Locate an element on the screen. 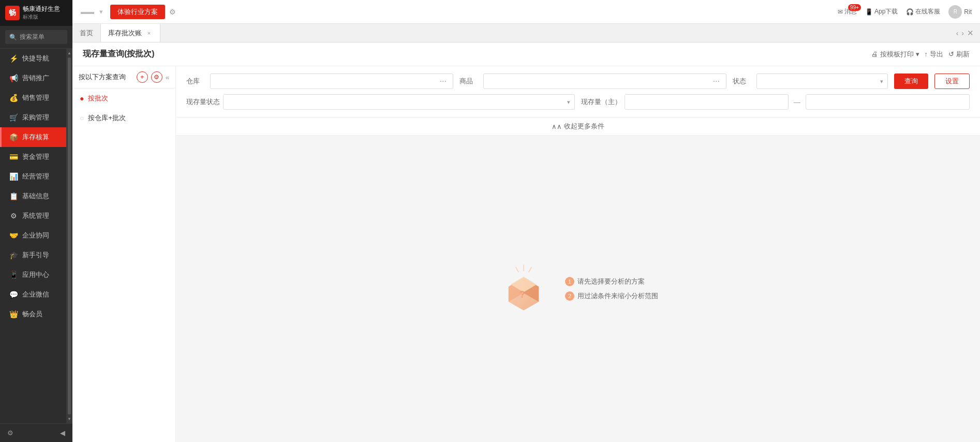 This screenshot has width=980, height=442. sidebar-item-enterprise: 🤝 企业协同 is located at coordinates (33, 235).